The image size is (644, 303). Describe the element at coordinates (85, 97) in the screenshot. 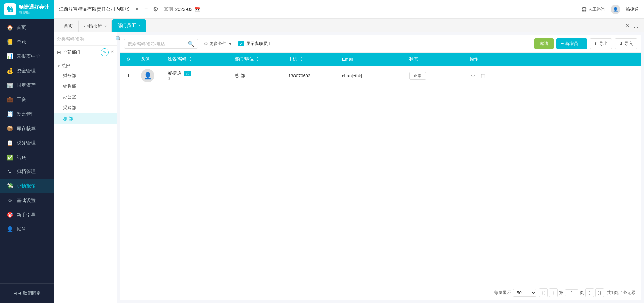

I see `dept-item-office: 办公室` at that location.